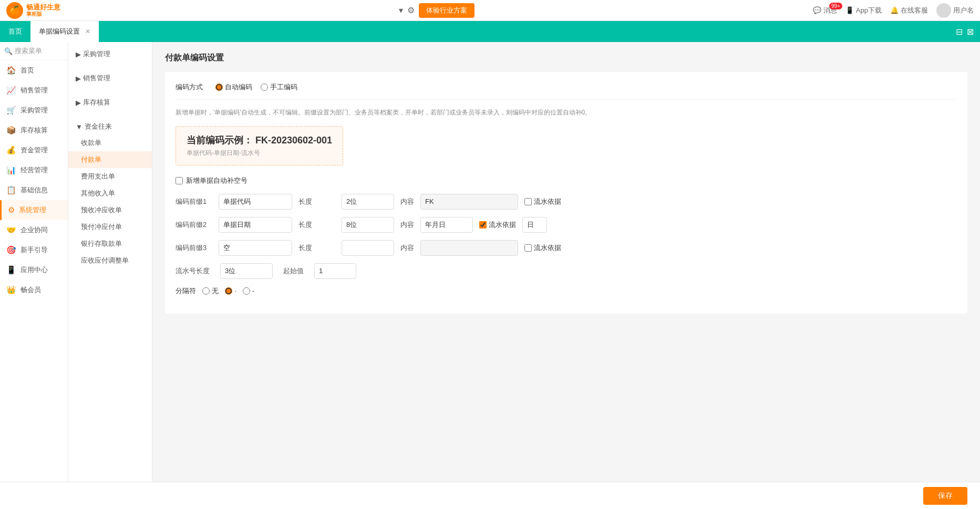 Image resolution: width=980 pixels, height=509 pixels. Describe the element at coordinates (34, 51) in the screenshot. I see `sidebar-search: 🔍 搜索菜单` at that location.